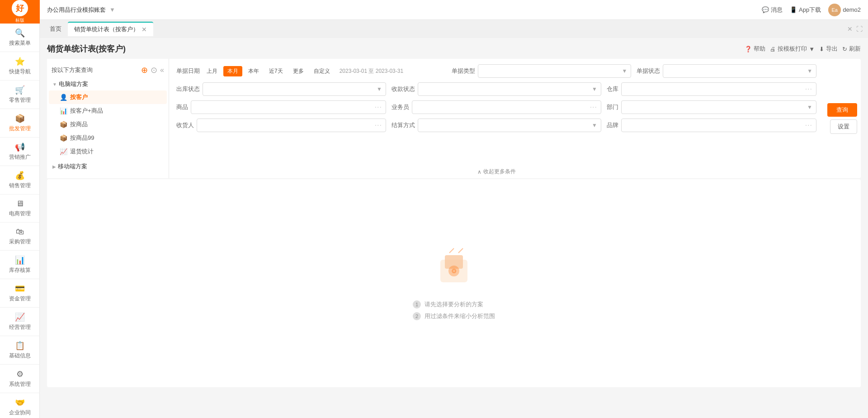 This screenshot has width=868, height=418. Describe the element at coordinates (233, 71) in the screenshot. I see `date-tab-this-month: 本月` at that location.